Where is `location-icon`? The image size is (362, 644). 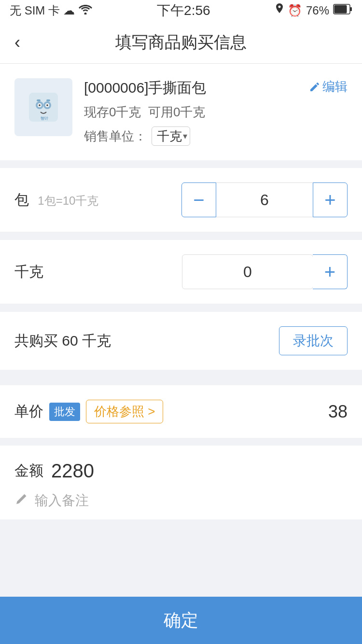 location-icon is located at coordinates (279, 11).